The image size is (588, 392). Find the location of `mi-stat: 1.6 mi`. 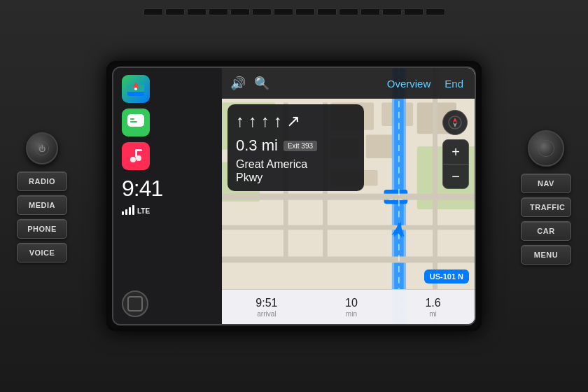

mi-stat: 1.6 mi is located at coordinates (433, 307).